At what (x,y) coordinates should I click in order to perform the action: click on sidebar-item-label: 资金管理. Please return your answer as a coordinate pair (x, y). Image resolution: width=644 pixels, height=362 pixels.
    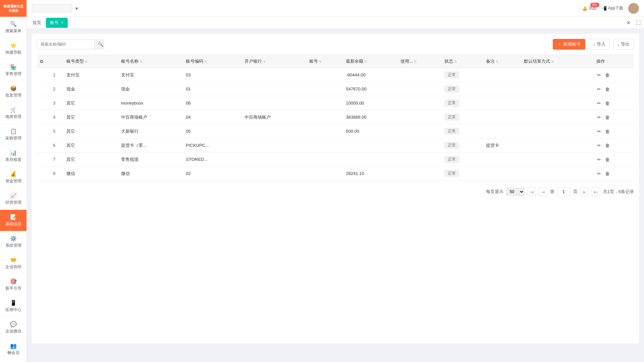
    Looking at the image, I should click on (13, 181).